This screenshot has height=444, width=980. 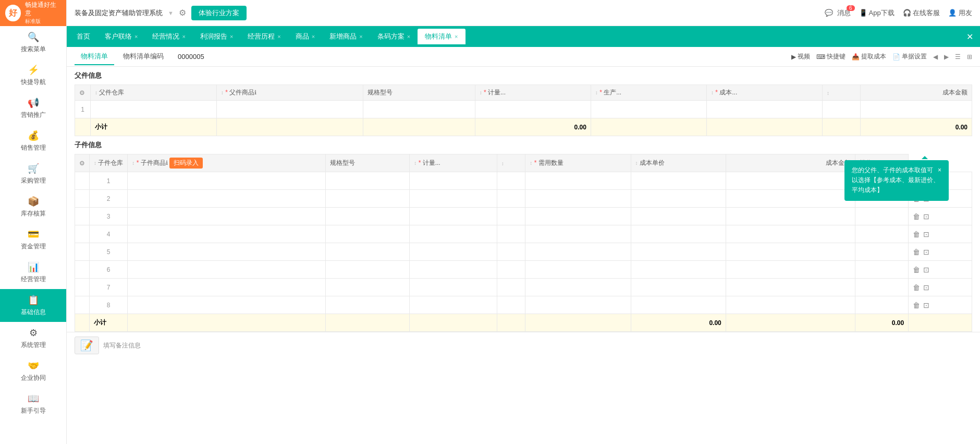 I want to click on parent-row-1-warehouse, so click(x=154, y=110).